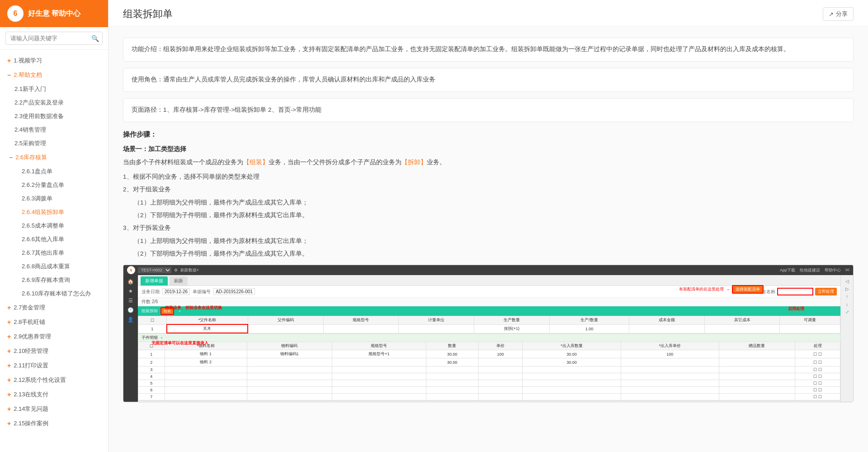 Image resolution: width=868 pixels, height=452 pixels. Describe the element at coordinates (488, 270) in the screenshot. I see `app-topbar: 6 TEST-H002 ⚙ 刷新数据+ App下载 给他提建议 帮助中心 cc` at that location.